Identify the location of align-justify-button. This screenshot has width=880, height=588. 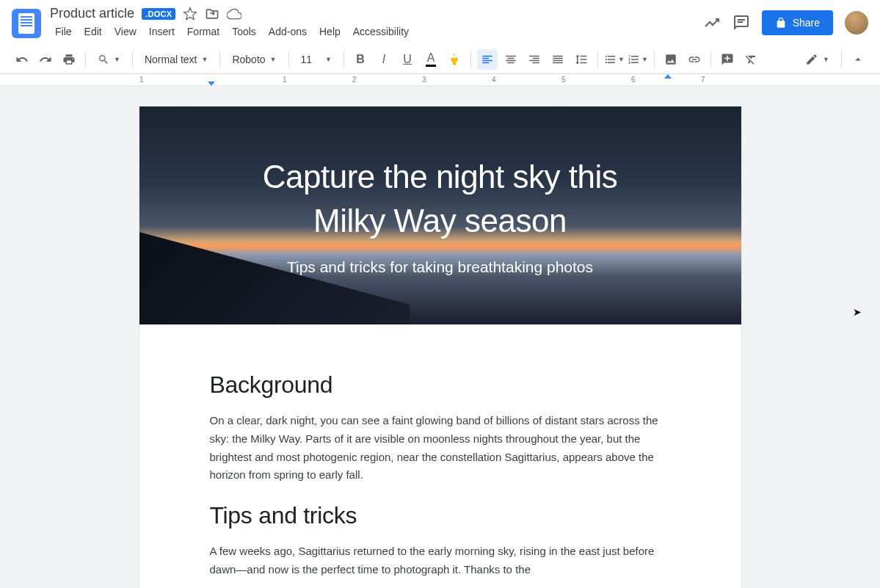
(558, 59).